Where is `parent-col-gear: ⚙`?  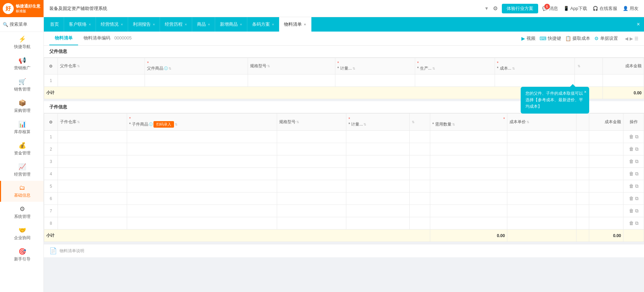 parent-col-gear: ⚙ is located at coordinates (51, 66).